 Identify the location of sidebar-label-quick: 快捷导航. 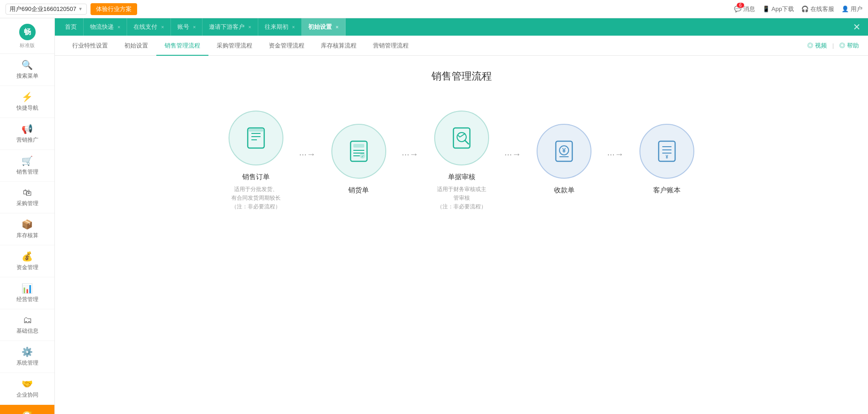
(27, 108).